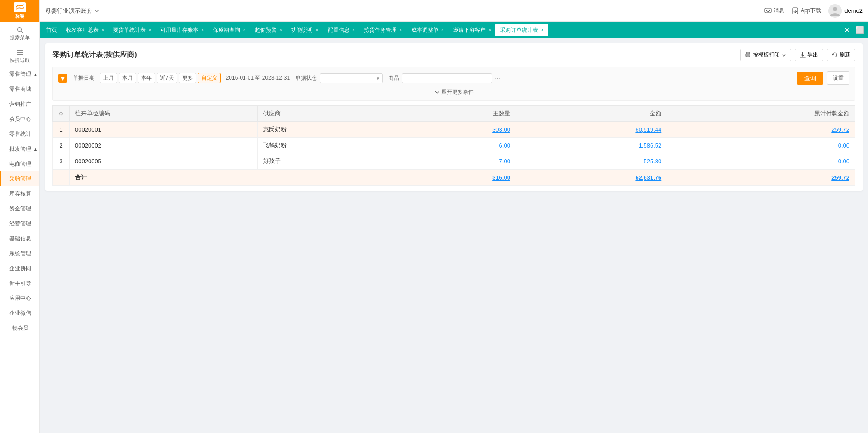 This screenshot has width=868, height=433. I want to click on message-icon, so click(768, 11).